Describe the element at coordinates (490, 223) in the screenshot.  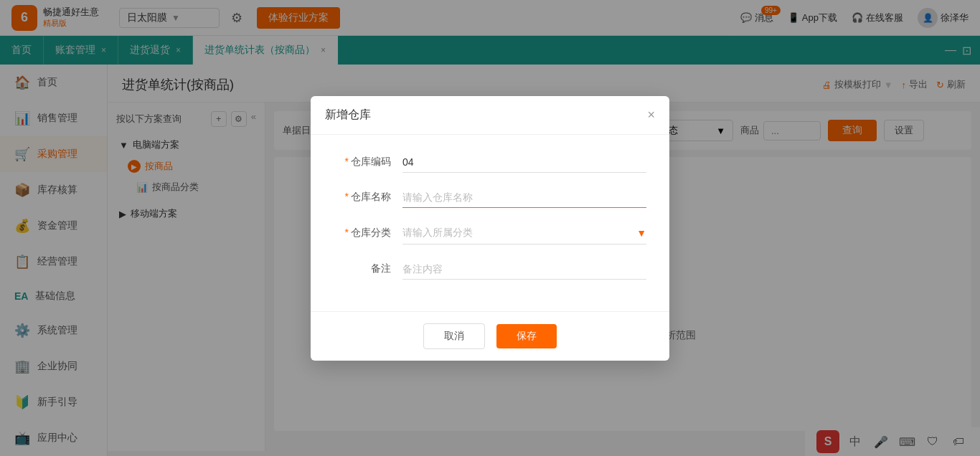
I see `modal-body: 仓库编码 仓库名称 仓库分类 请输入所属分类 ▼ 备注` at that location.